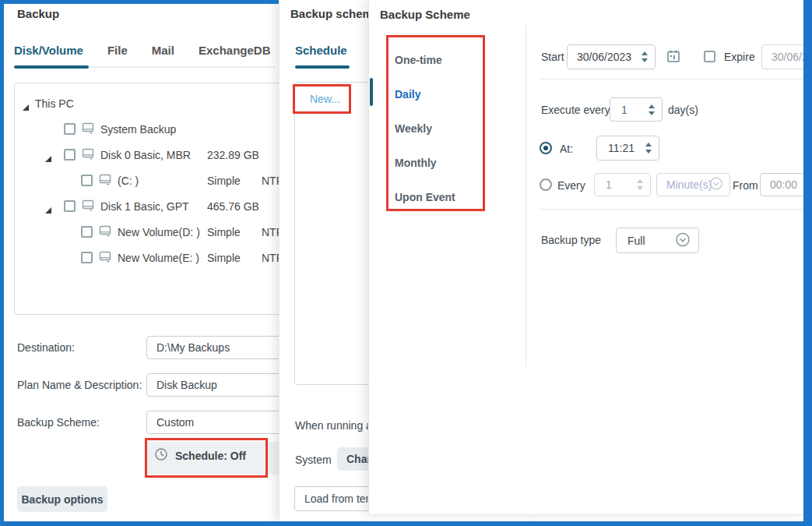 Image resolution: width=812 pixels, height=526 pixels. I want to click on expire-date-value: 30/06/2023, so click(788, 57).